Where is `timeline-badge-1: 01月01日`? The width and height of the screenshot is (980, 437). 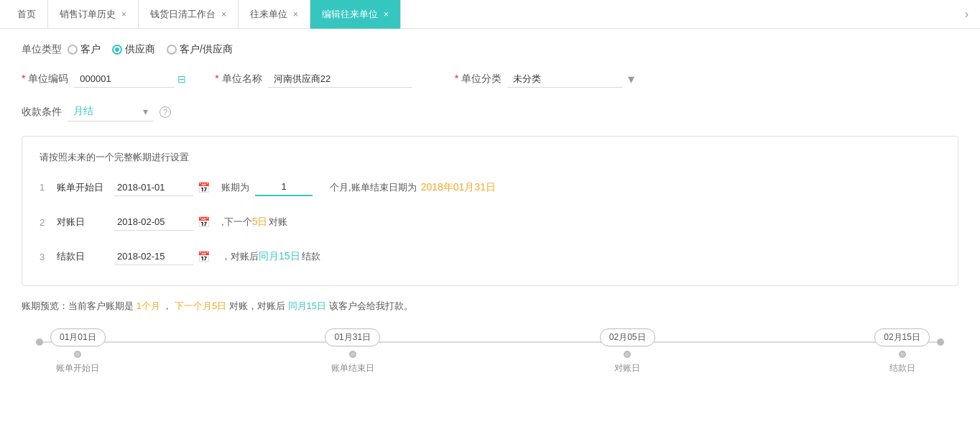
timeline-badge-1: 01月01日 is located at coordinates (78, 338).